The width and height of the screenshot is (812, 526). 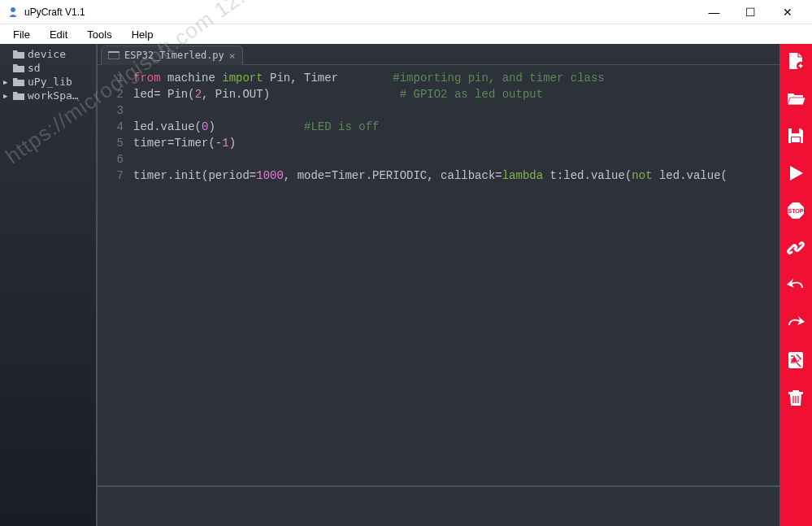 What do you see at coordinates (99, 34) in the screenshot?
I see `menu-tools: Tools` at bounding box center [99, 34].